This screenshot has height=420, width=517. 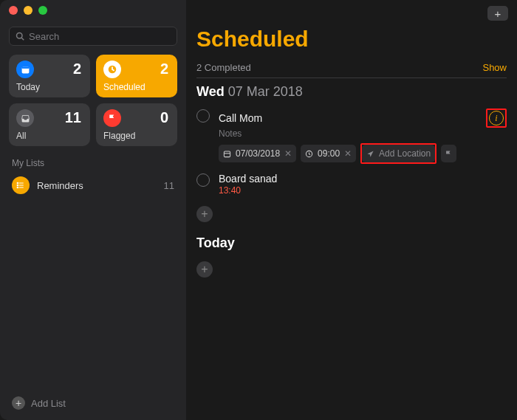 What do you see at coordinates (25, 118) in the screenshot?
I see `tray-icon` at bounding box center [25, 118].